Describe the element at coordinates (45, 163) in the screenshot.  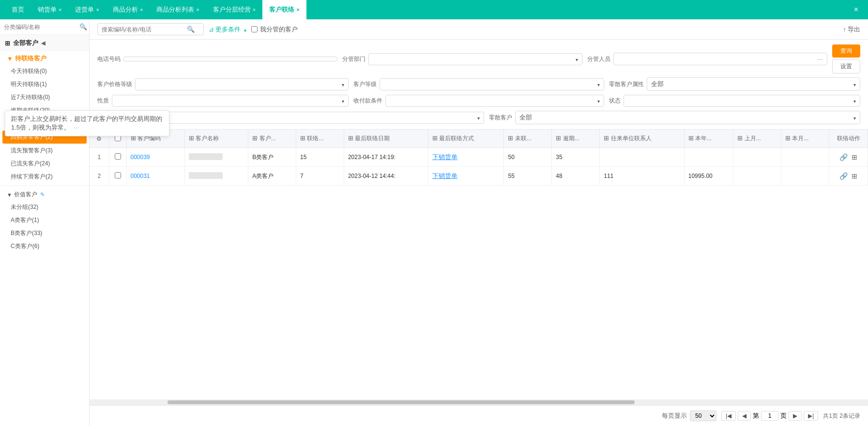
I see `sidebar-item-churned: 已流失客户(24)` at that location.